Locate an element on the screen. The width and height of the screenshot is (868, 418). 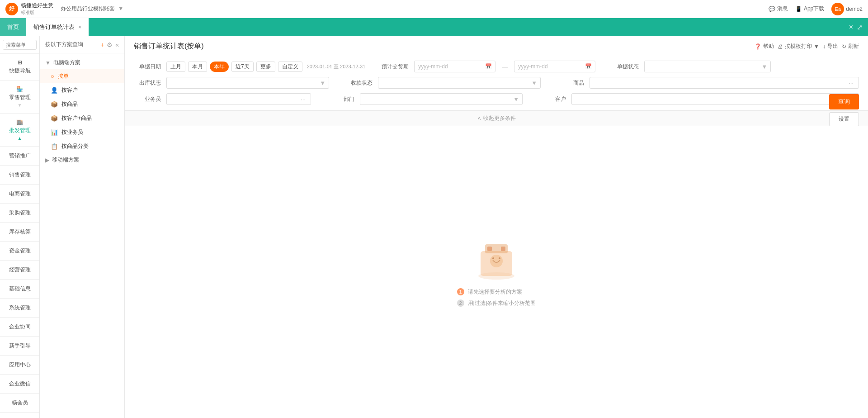
date-btn-this-month: 本月 is located at coordinates (198, 67).